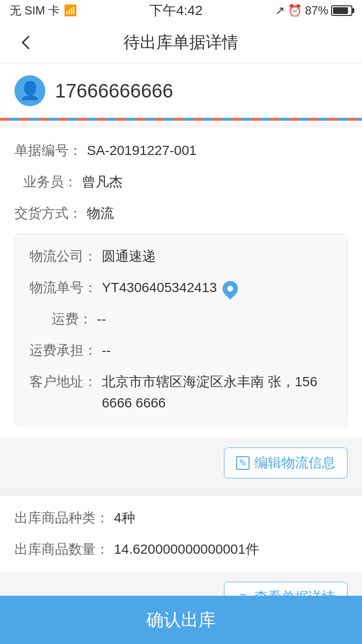 The width and height of the screenshot is (362, 644). I want to click on goods-types-value: 4种, so click(125, 518).